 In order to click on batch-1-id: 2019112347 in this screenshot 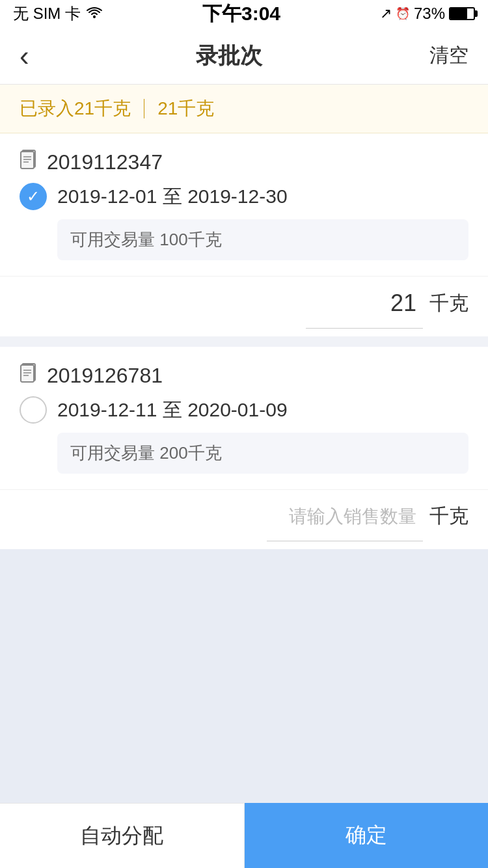, I will do `click(105, 163)`.